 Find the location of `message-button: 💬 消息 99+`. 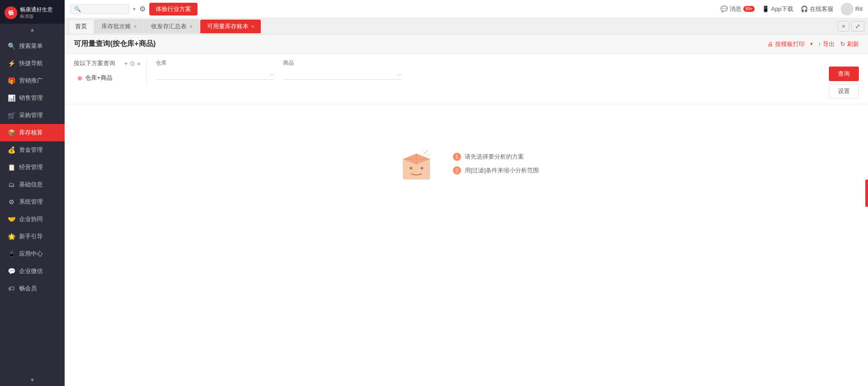

message-button: 💬 消息 99+ is located at coordinates (737, 9).